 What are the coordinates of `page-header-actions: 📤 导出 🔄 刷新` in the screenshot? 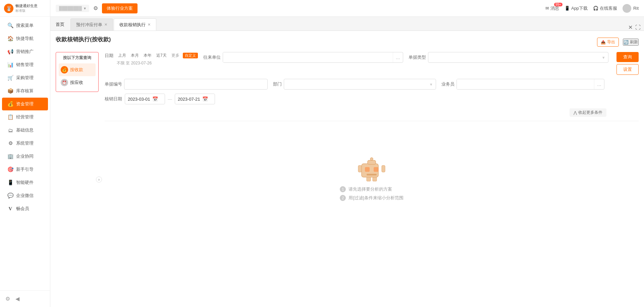 It's located at (618, 42).